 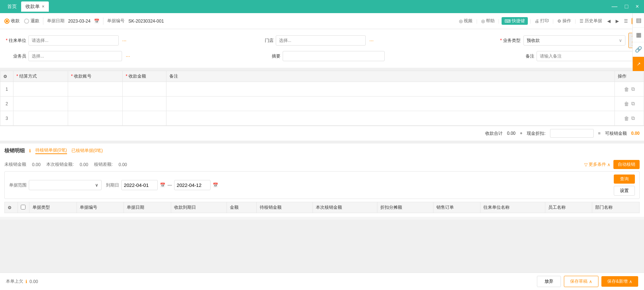 I want to click on close-button: ×, so click(x=637, y=7).